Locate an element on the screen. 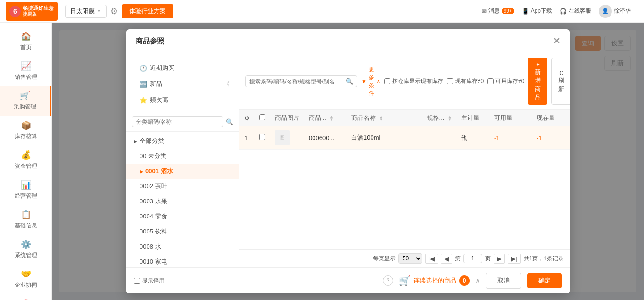 The width and height of the screenshot is (644, 300). th-code-label: 商品... is located at coordinates (318, 118).